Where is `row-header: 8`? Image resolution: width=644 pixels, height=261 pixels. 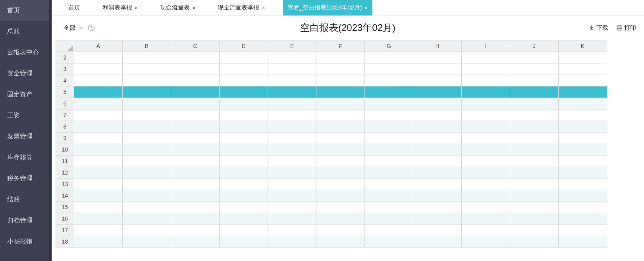
row-header: 8 is located at coordinates (65, 127).